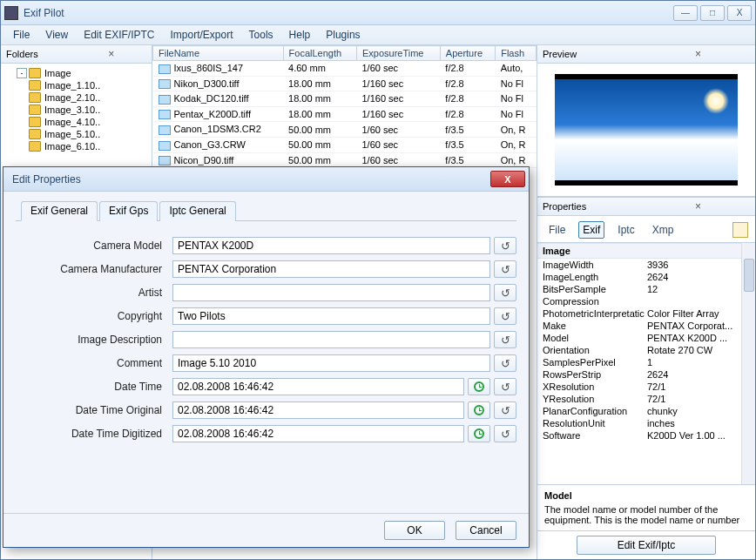  I want to click on menu-view: View, so click(57, 35).